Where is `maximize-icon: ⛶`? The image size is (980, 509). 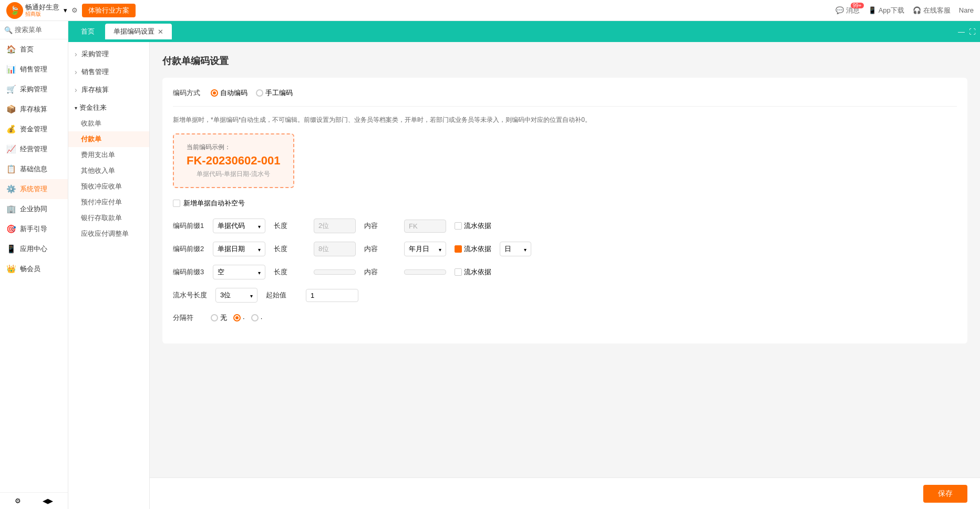 maximize-icon: ⛶ is located at coordinates (972, 32).